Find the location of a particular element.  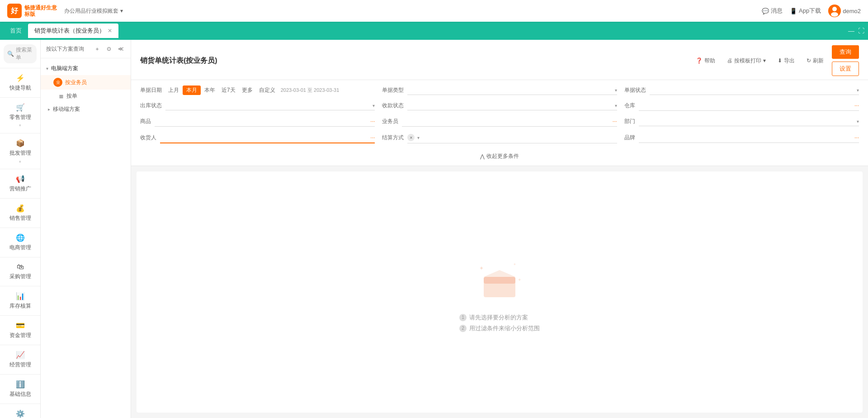

sidebar-item-system: ⚙️ 系统管理 is located at coordinates (20, 411).